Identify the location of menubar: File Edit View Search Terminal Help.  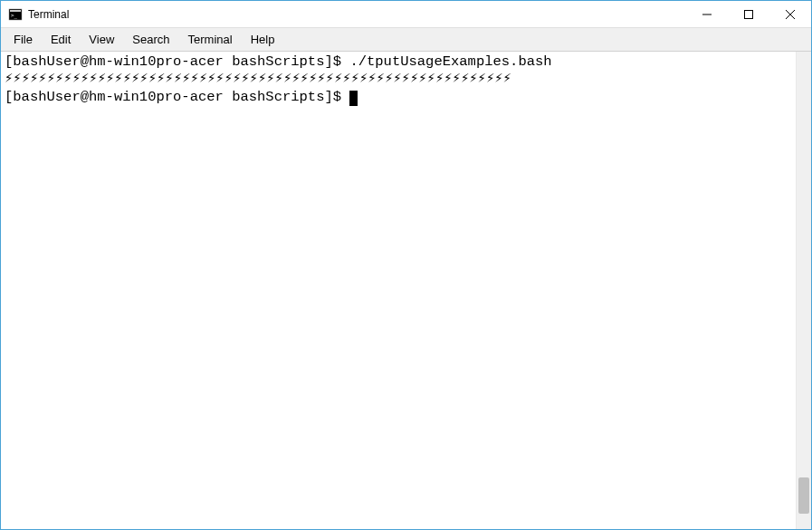
(406, 40).